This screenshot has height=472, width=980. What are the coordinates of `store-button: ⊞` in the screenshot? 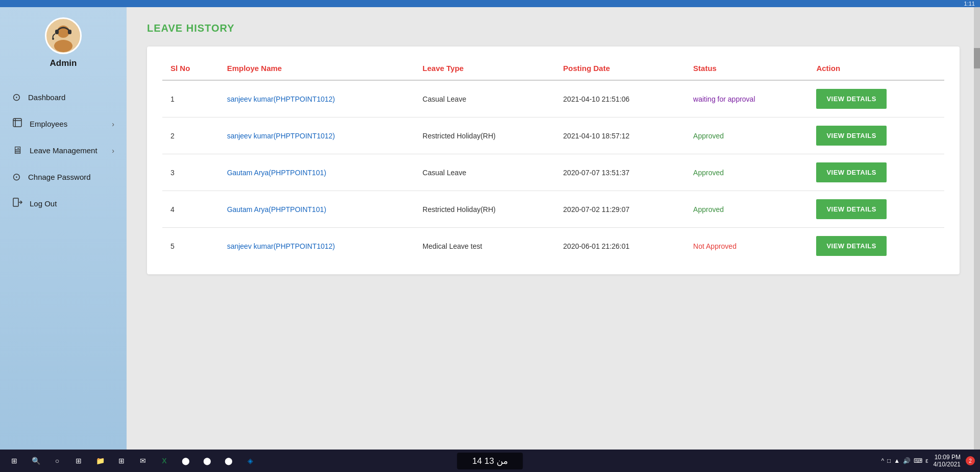 It's located at (121, 461).